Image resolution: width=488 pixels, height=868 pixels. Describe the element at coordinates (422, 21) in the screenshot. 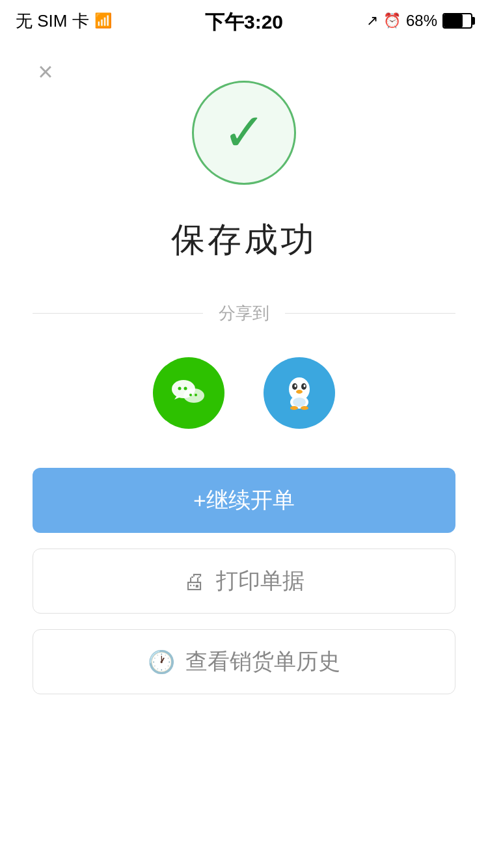

I see `battery-text: 68%` at that location.